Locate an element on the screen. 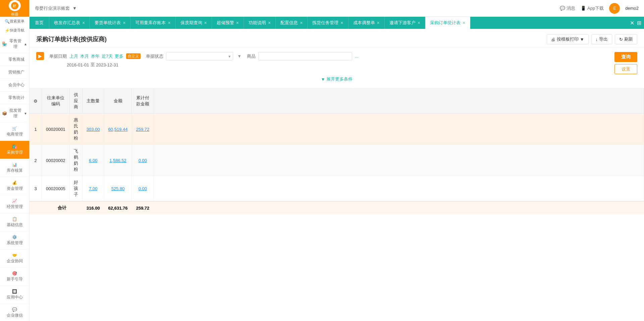  tab-maximize-button: ⊞ is located at coordinates (639, 23).